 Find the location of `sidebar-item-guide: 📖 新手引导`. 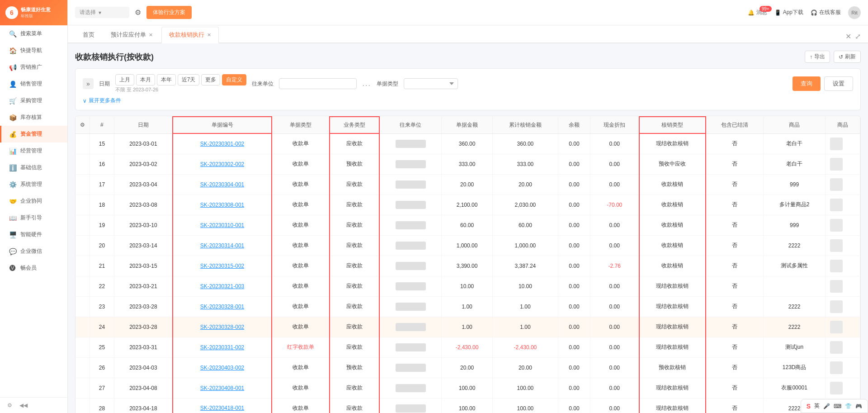

sidebar-item-guide: 📖 新手引导 is located at coordinates (33, 218).